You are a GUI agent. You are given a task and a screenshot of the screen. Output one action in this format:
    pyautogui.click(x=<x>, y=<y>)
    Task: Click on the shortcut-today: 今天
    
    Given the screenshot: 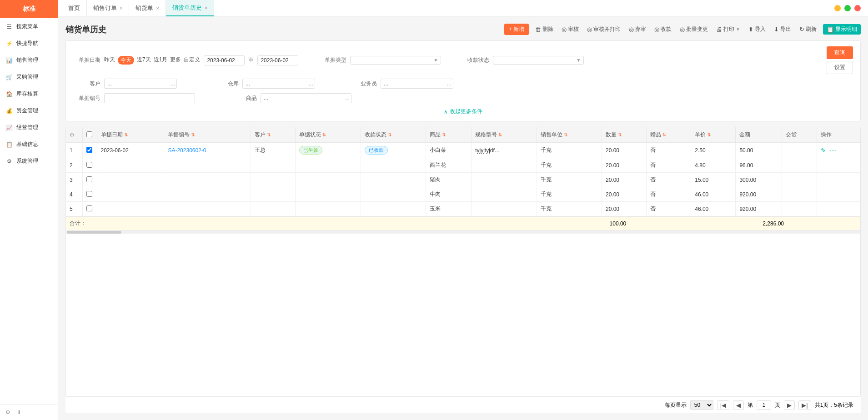 What is the action you would take?
    pyautogui.click(x=126, y=60)
    